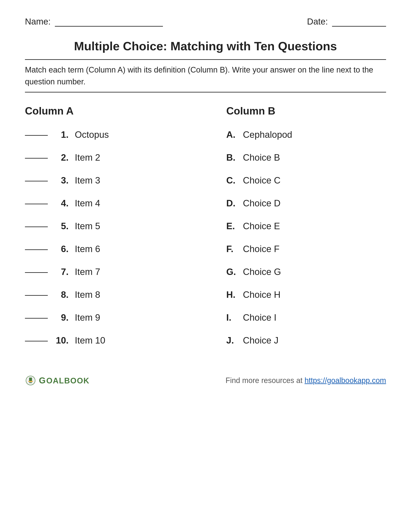 The width and height of the screenshot is (411, 532). I want to click on item-number: 6., so click(61, 249).